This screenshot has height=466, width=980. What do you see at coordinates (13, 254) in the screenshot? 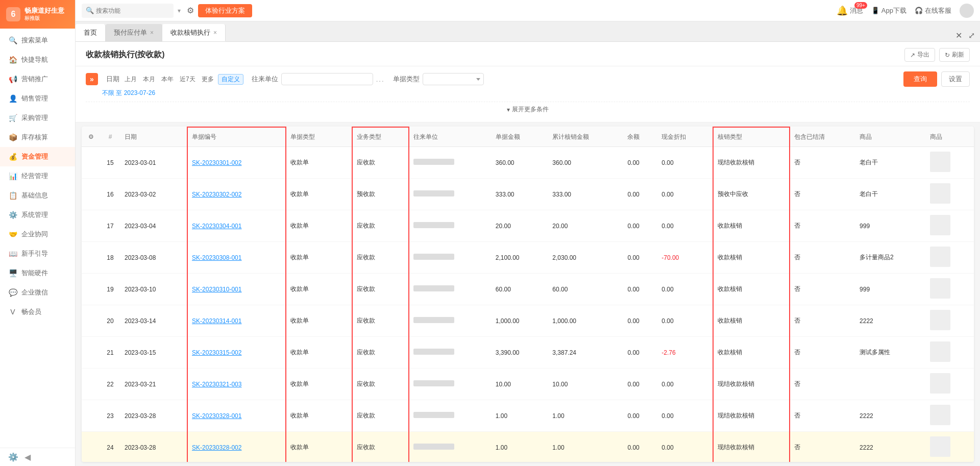
I see `sidebar-icon-newbie: 📖` at bounding box center [13, 254].